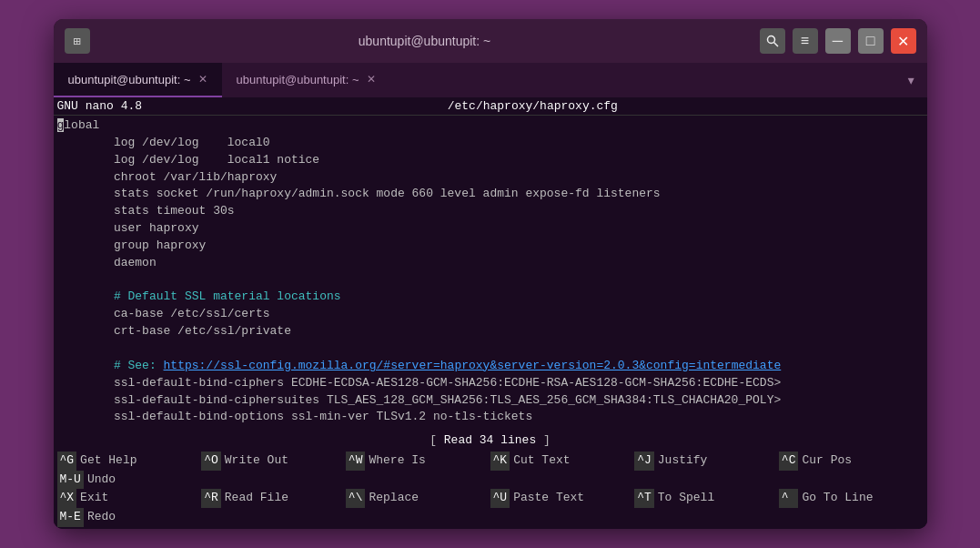 The image size is (980, 548). Describe the element at coordinates (425, 41) in the screenshot. I see `window-title: ubuntupit@ubuntupit: ~` at that location.